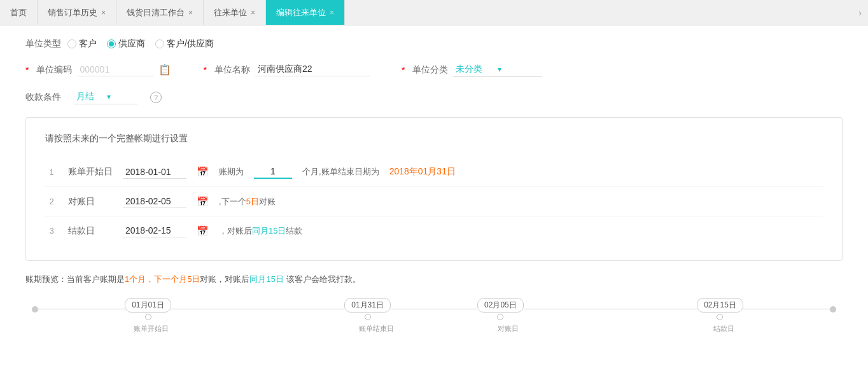 This screenshot has width=868, height=387. I want to click on step-1-num: 1, so click(52, 172).